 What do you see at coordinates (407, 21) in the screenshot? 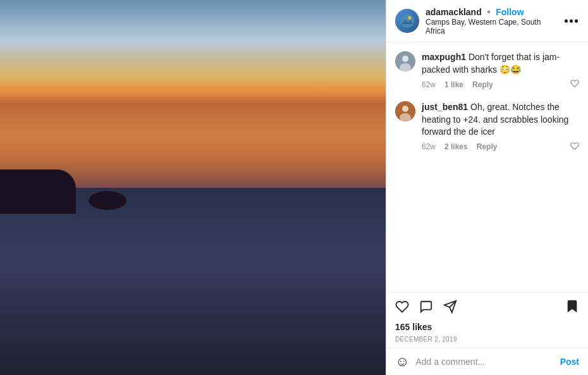
I see `poster-avatar-img` at bounding box center [407, 21].